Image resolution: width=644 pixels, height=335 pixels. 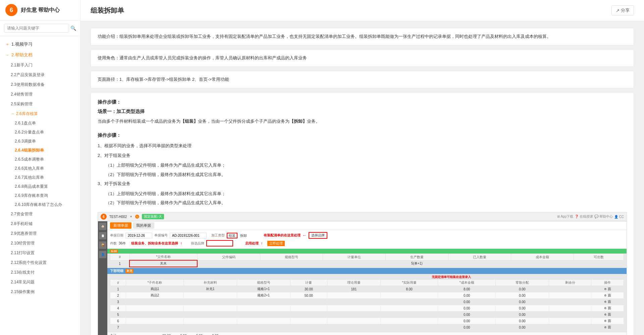 What do you see at coordinates (181, 243) in the screenshot?
I see `ann2-arrow: ↑` at bounding box center [181, 243].